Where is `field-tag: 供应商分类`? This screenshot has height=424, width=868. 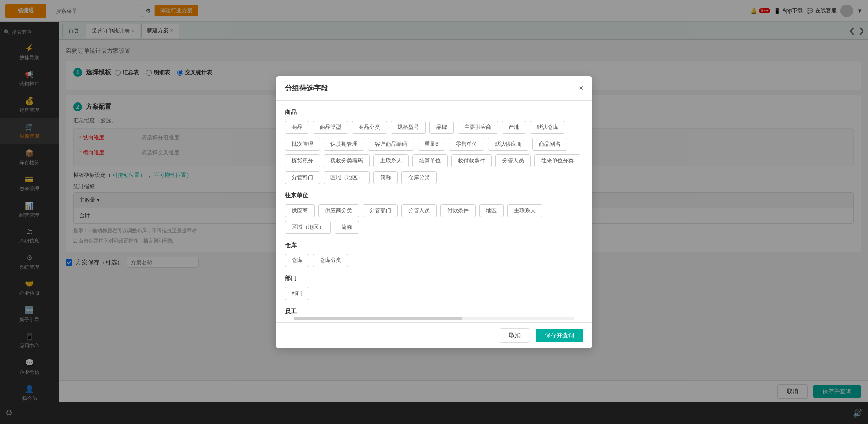 field-tag: 供应商分类 is located at coordinates (339, 211).